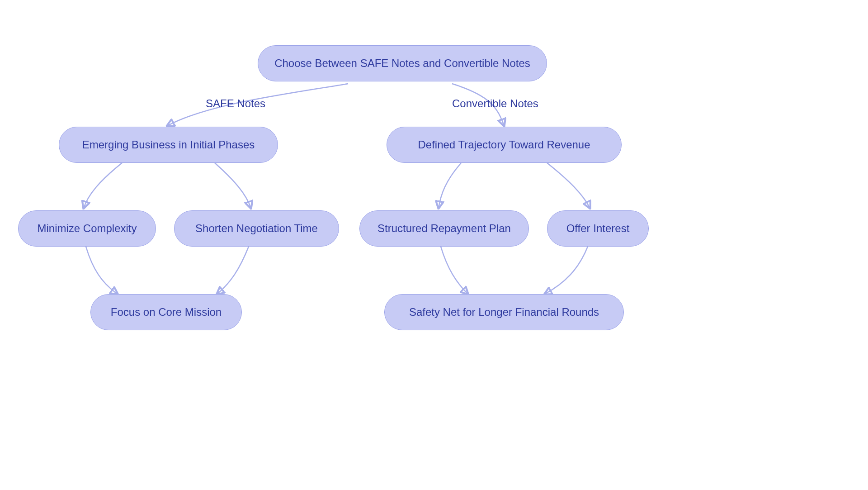 The image size is (868, 490). What do you see at coordinates (495, 104) in the screenshot?
I see `edge-label-conv: Convertible Notes` at bounding box center [495, 104].